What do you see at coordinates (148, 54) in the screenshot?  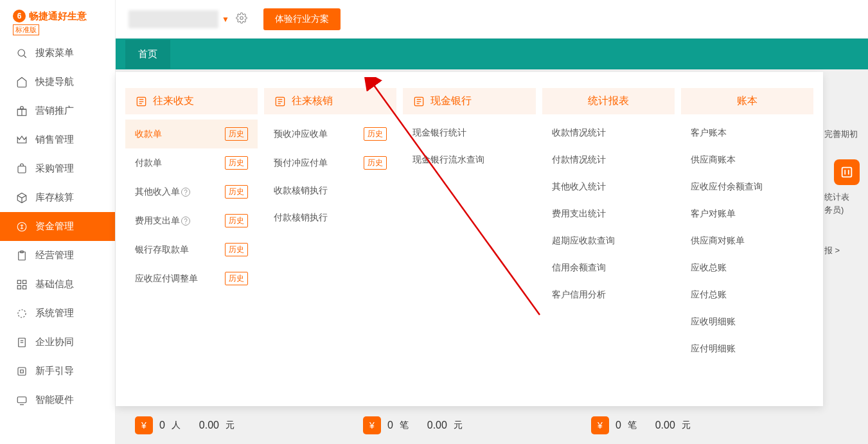 I see `tab-home: 首页` at bounding box center [148, 54].